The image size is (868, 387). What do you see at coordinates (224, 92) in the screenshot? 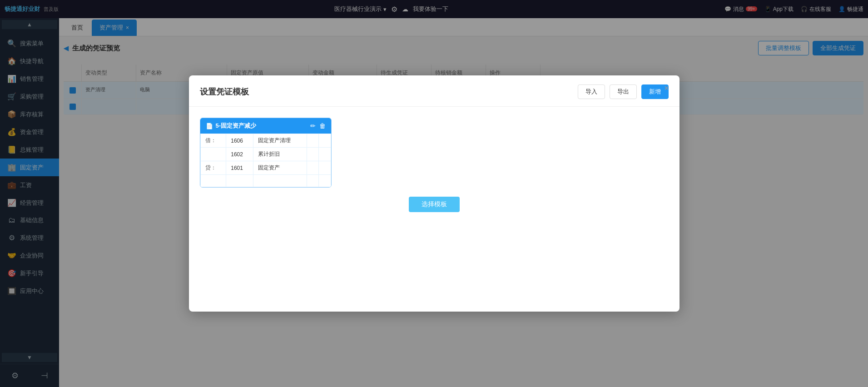
I see `dialog-title: 设置凭证模板` at bounding box center [224, 92].